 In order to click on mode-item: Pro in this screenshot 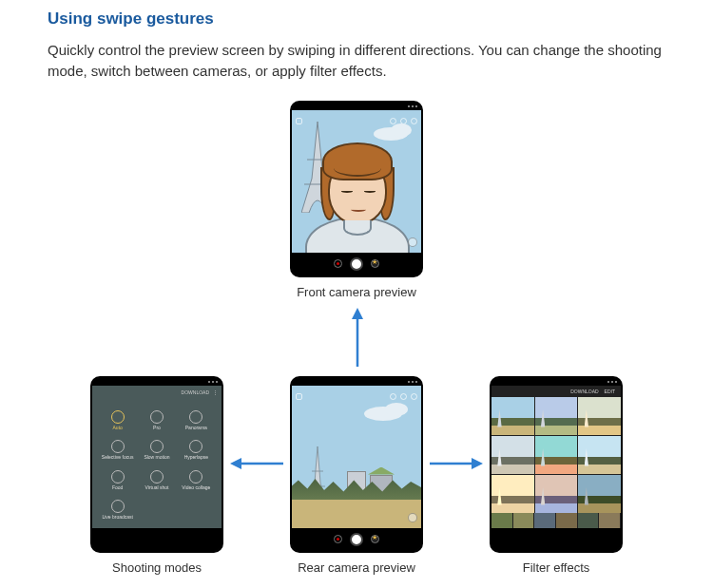, I will do `click(156, 421)`.